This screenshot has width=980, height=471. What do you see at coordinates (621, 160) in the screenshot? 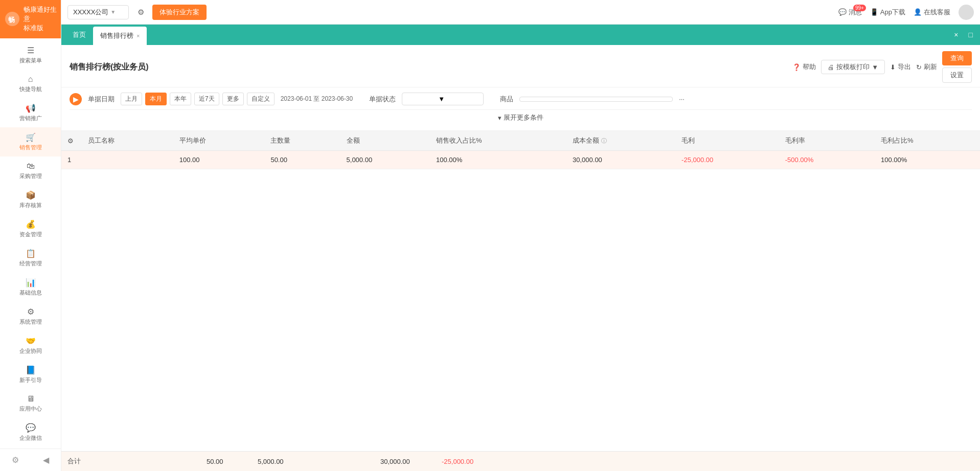
I see `cell-cost: 30,000.00` at bounding box center [621, 160].